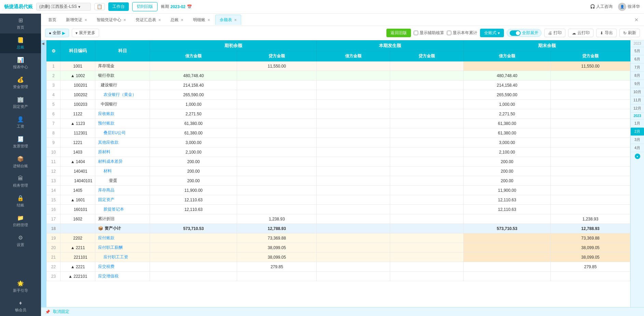 This screenshot has width=644, height=316. I want to click on account-name: 应交增值税, so click(123, 276).